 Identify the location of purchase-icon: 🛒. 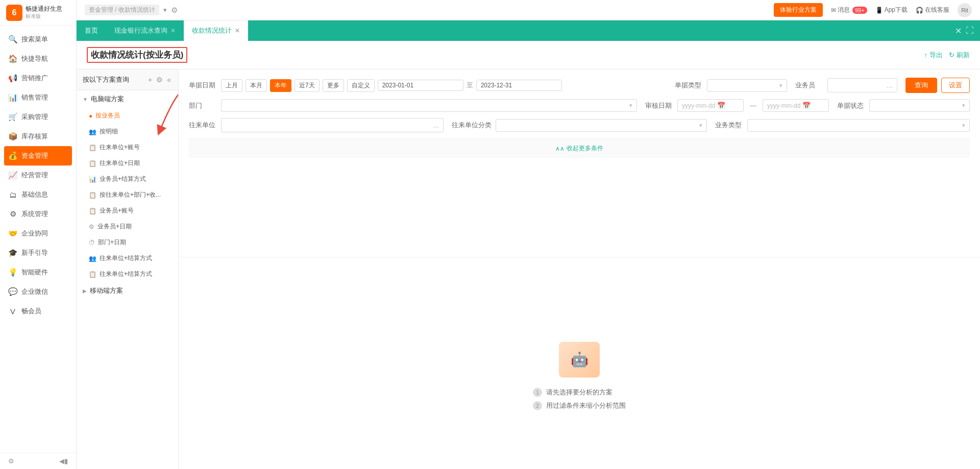
(13, 117).